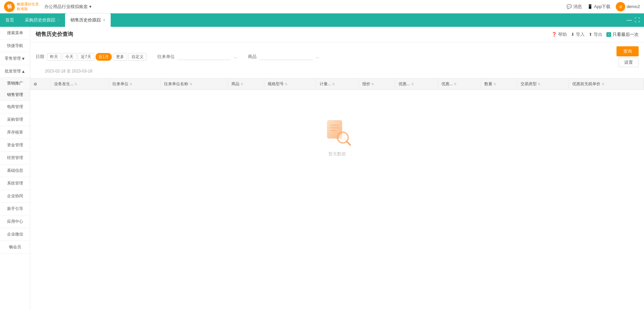 This screenshot has height=310, width=644. What do you see at coordinates (377, 84) in the screenshot?
I see `th-price: 报价 ⇅` at bounding box center [377, 84].